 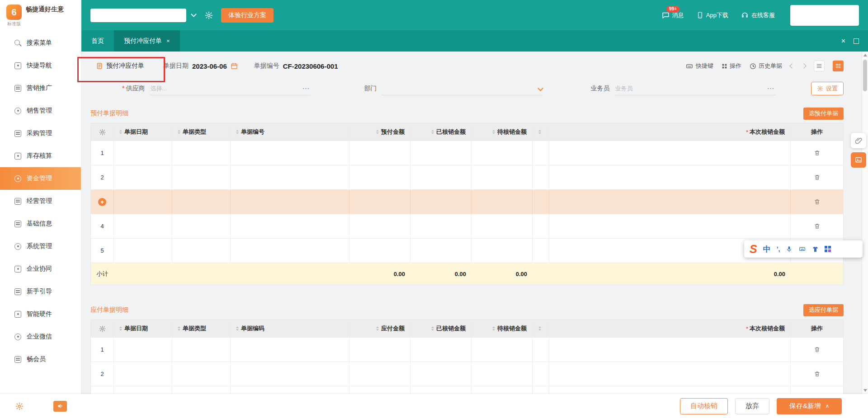 What do you see at coordinates (41, 133) in the screenshot?
I see `sidebar-item-purchase: 采购管理` at bounding box center [41, 133].